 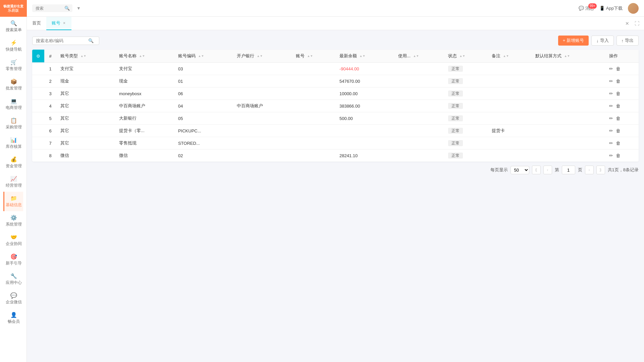 I want to click on sidebar-item-system: ⚙️系统管理, so click(x=13, y=221).